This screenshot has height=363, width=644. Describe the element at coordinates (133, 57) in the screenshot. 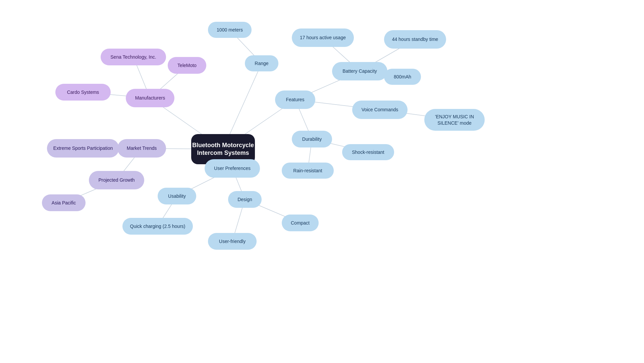

I see `sena-node: Sena Technology, Inc.` at that location.